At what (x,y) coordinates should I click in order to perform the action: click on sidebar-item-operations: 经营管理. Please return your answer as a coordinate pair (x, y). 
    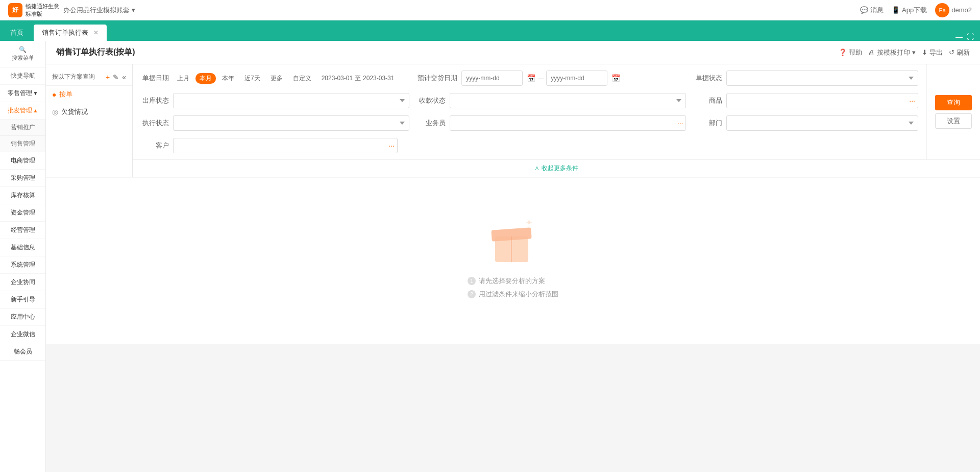
    Looking at the image, I should click on (22, 230).